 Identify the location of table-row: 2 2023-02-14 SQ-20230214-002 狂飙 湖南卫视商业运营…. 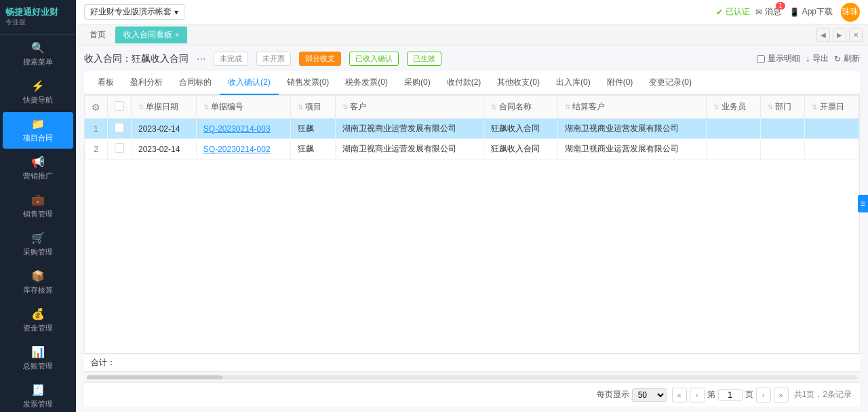
(472, 149).